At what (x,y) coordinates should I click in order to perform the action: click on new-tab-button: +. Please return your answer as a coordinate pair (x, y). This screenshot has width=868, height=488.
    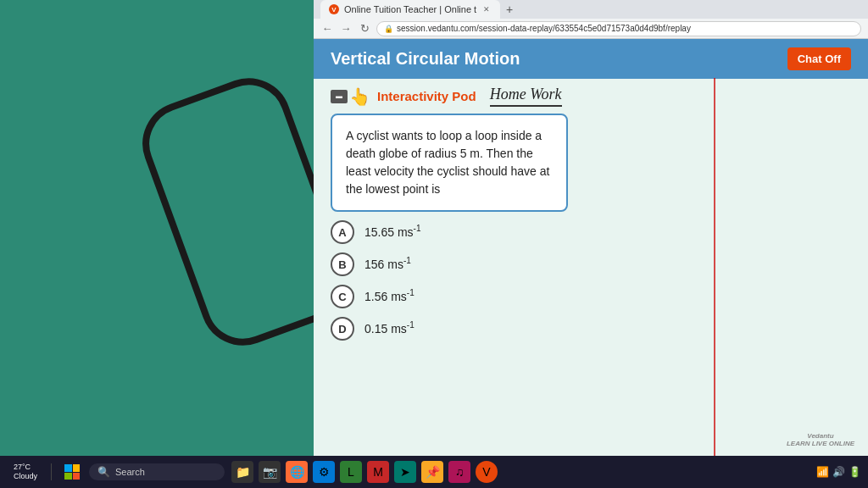
    Looking at the image, I should click on (509, 9).